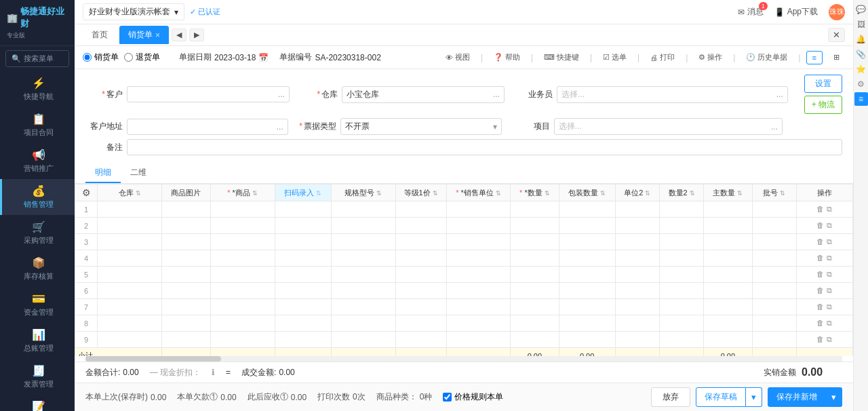  I want to click on warehouse-label: 仓库, so click(319, 95).